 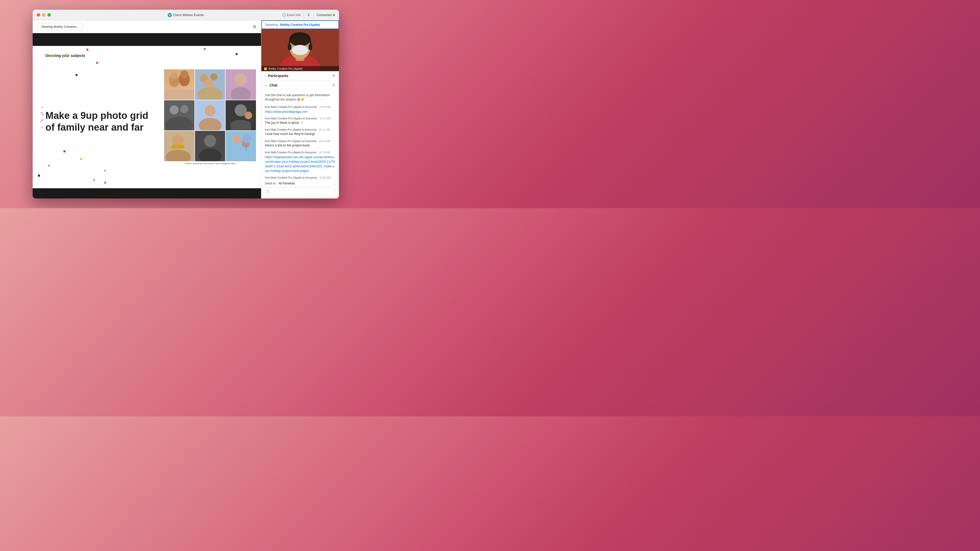 I want to click on chat-from-4: from Matt Creative Pro (Apple) to Everyo…, so click(x=291, y=141).